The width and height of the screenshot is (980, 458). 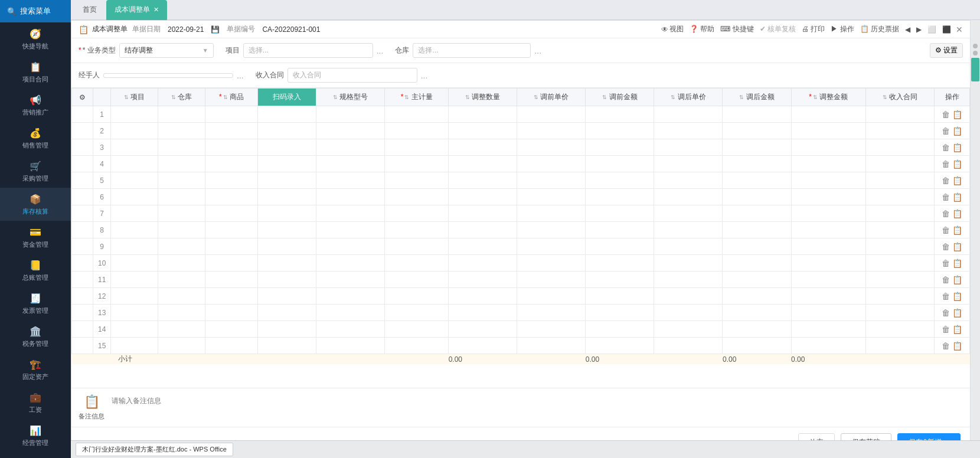 What do you see at coordinates (472, 51) in the screenshot?
I see `warehouse-input: 选择...` at bounding box center [472, 51].